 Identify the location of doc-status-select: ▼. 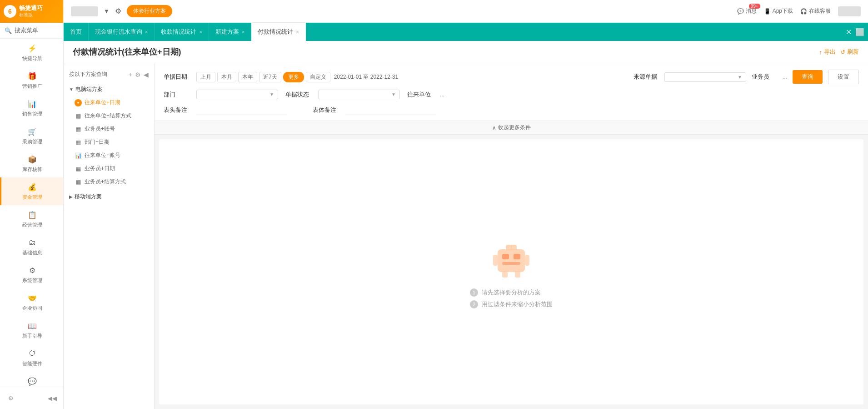
(359, 95).